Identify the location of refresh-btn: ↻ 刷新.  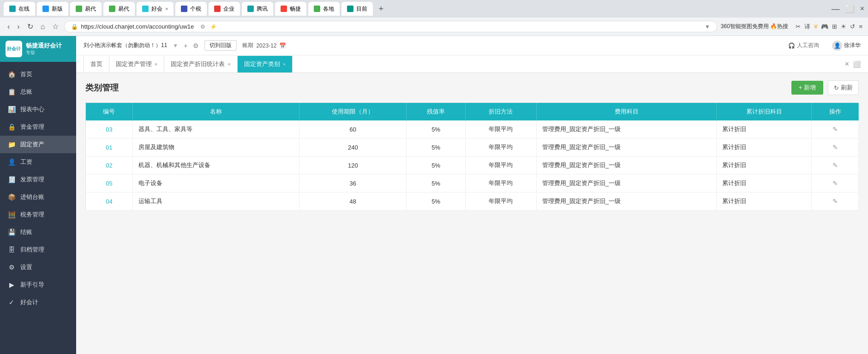
(844, 88).